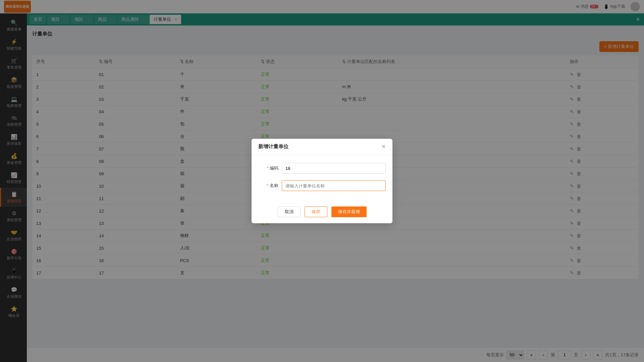  I want to click on save-and-new-button: 保存并新增, so click(349, 212).